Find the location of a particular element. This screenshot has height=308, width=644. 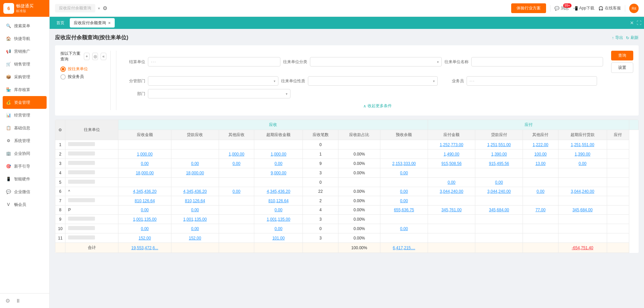

footer-collapse-icon: ⏸ is located at coordinates (18, 301).